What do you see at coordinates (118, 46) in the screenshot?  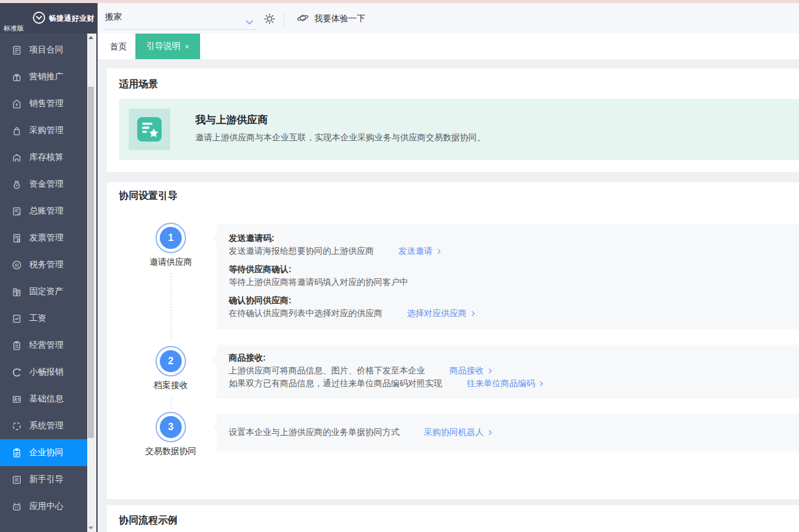 I see `tab-home: 首页` at bounding box center [118, 46].